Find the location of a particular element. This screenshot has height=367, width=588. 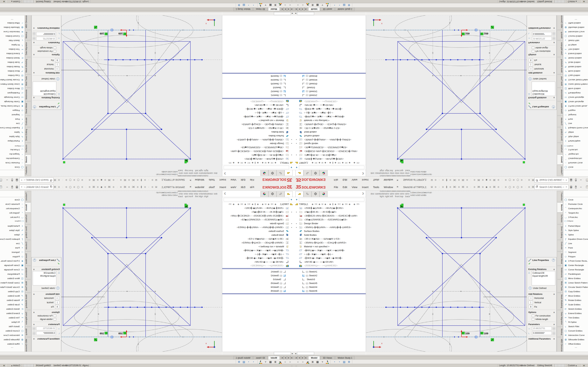

sketch-lines is located at coordinates (127, 272).